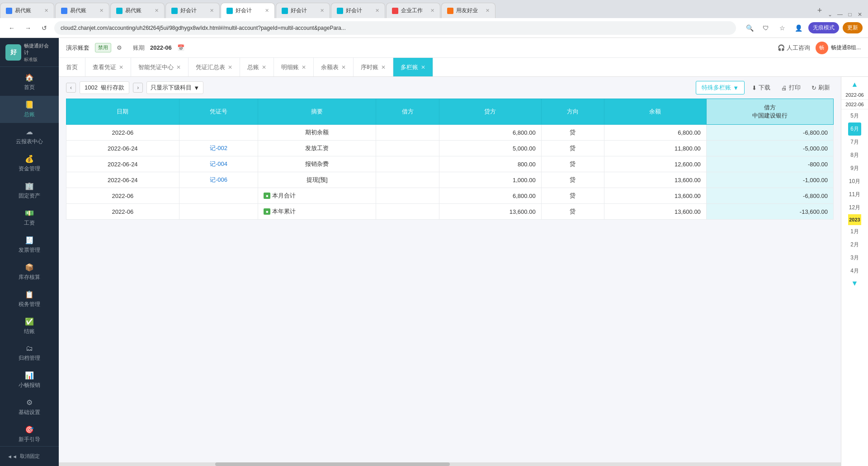 Image resolution: width=868 pixels, height=466 pixels. What do you see at coordinates (28, 28) in the screenshot?
I see `forward-button: →` at bounding box center [28, 28].